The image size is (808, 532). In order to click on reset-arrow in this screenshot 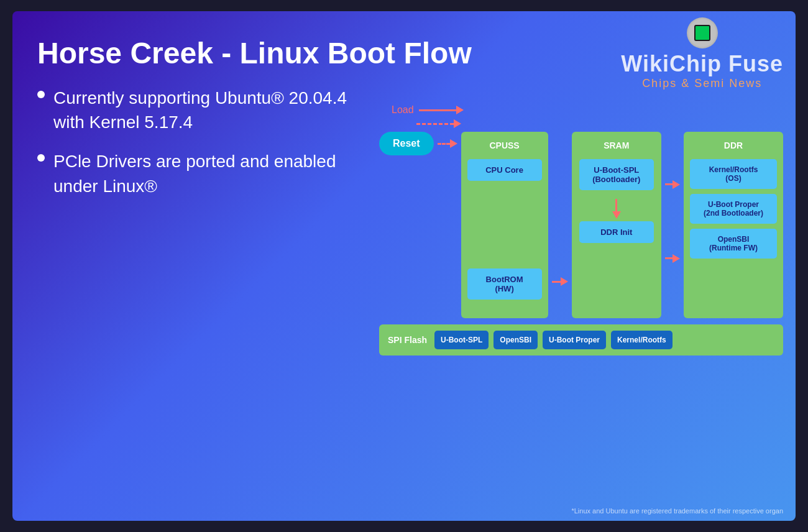, I will do `click(448, 144)`.